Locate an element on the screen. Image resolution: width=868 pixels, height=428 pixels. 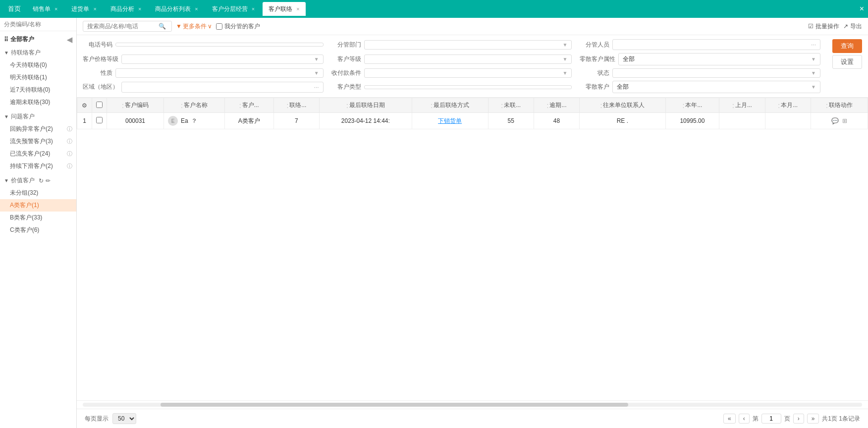
tab-sales-close: × is located at coordinates (56, 9).